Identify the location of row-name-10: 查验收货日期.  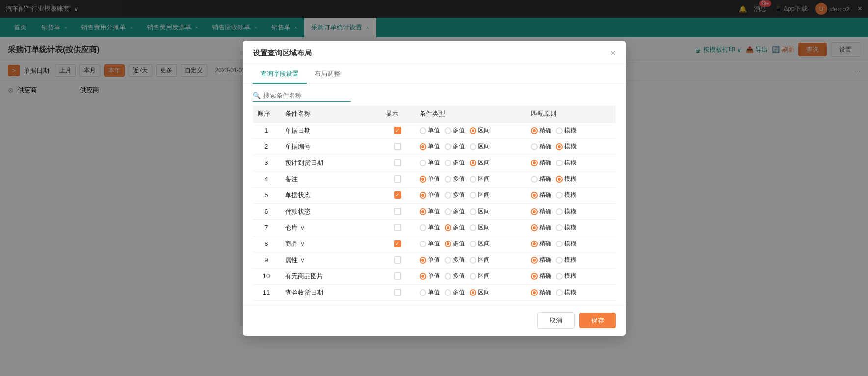
(331, 293).